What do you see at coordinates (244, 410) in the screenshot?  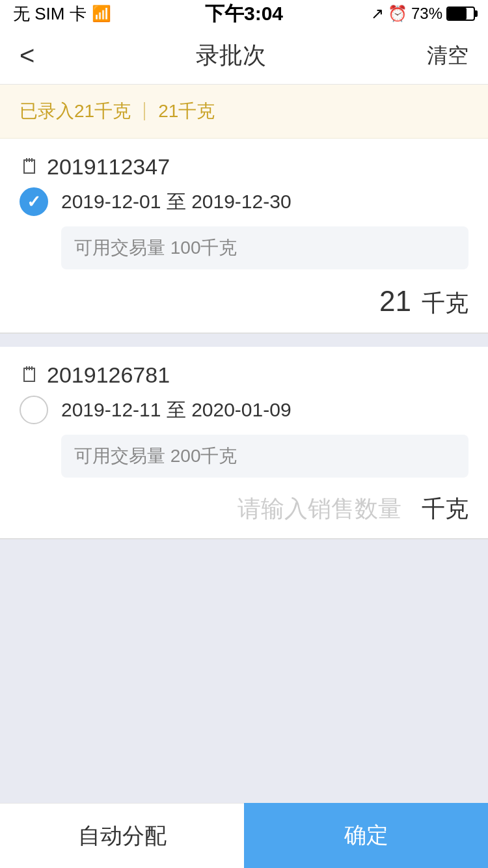 I see `batch2-row: 2019-12-11 至 2020-01-09` at bounding box center [244, 410].